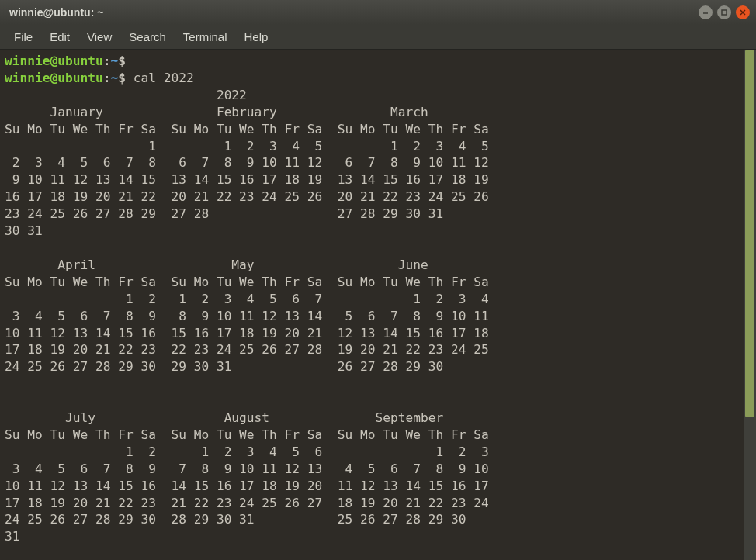  Describe the element at coordinates (743, 12) in the screenshot. I see `close-button` at that location.